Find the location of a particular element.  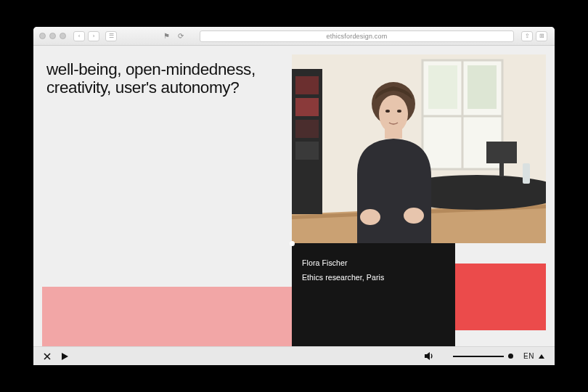

volume-icon is located at coordinates (430, 356).